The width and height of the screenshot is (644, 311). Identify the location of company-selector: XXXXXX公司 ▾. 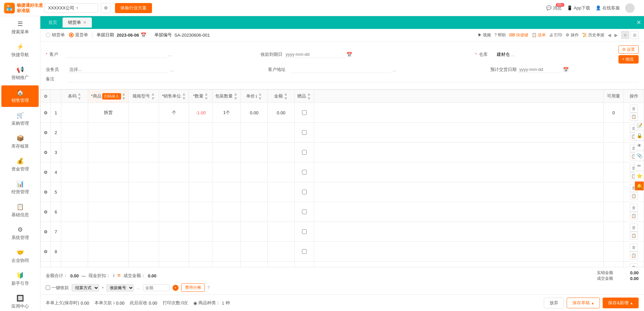
(71, 8).